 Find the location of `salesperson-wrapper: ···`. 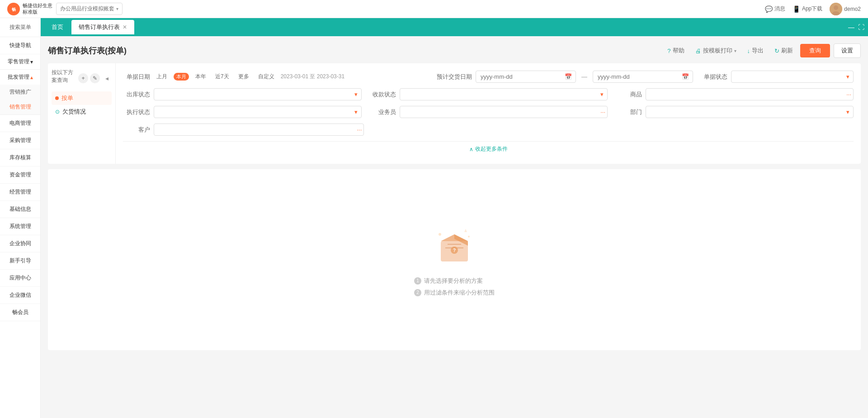

salesperson-wrapper: ··· is located at coordinates (504, 112).